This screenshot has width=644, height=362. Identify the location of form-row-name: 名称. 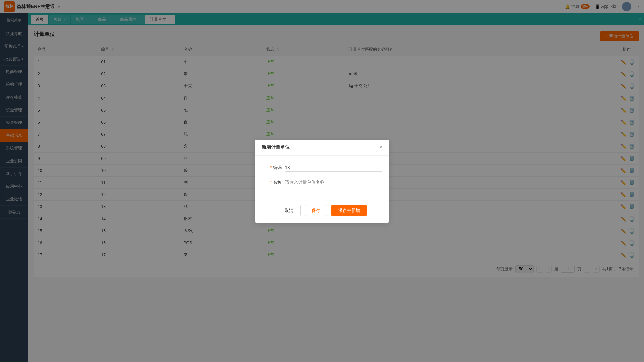
(322, 182).